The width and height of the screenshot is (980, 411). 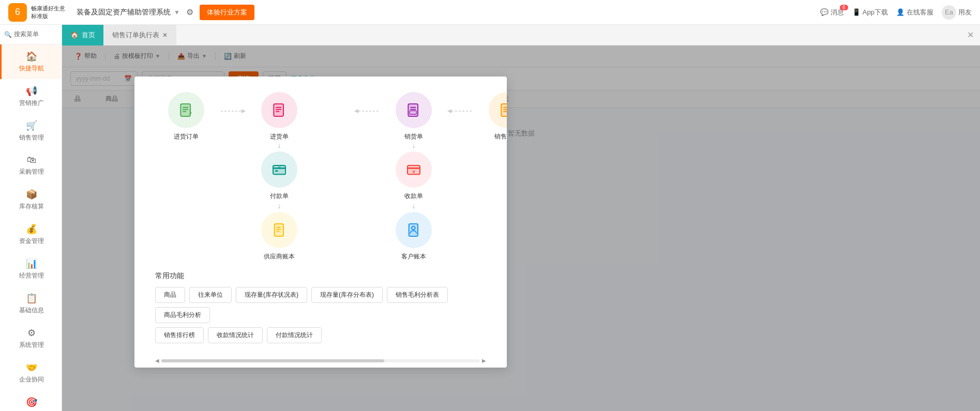 What do you see at coordinates (31, 338) in the screenshot?
I see `sidebar-item-system: ⚙ 系统管理` at bounding box center [31, 338].